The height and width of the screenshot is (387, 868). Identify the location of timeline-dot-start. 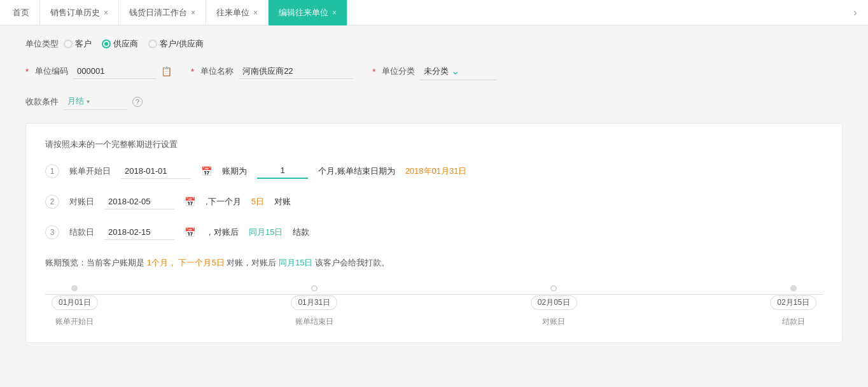
(74, 288).